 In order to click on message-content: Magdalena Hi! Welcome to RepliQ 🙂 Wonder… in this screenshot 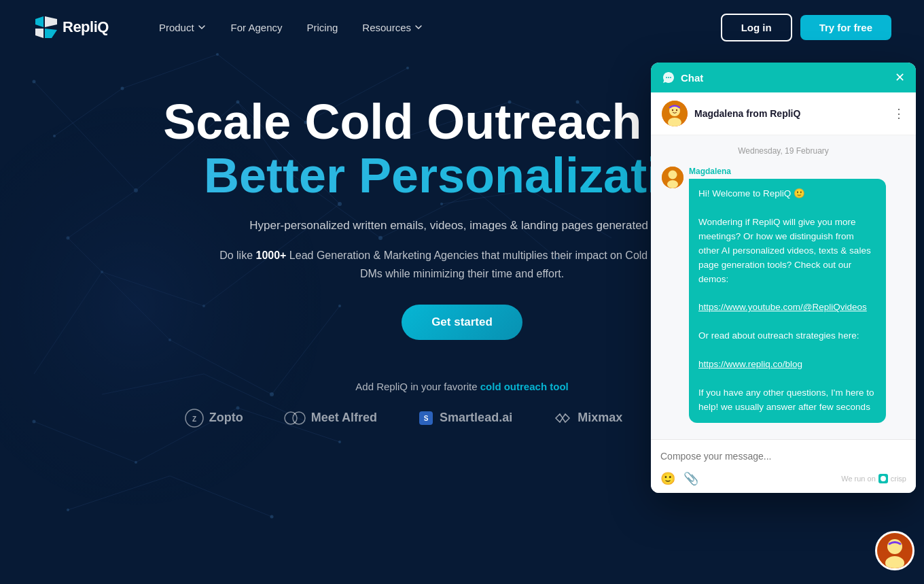, I will do `click(787, 295)`.